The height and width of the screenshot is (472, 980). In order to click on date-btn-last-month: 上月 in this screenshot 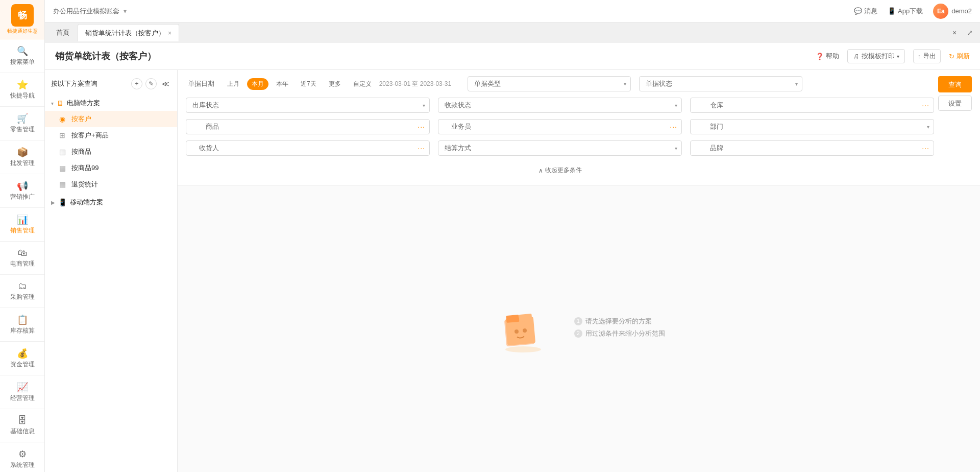, I will do `click(233, 84)`.